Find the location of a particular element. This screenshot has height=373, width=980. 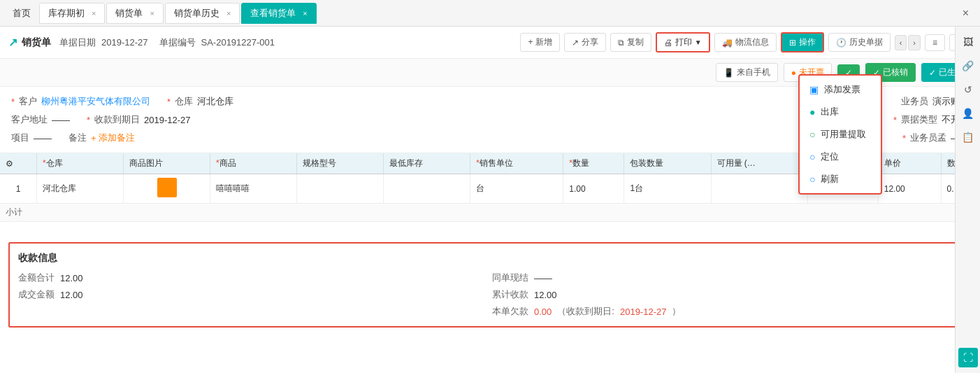

tab-inventory-close: × is located at coordinates (94, 13).